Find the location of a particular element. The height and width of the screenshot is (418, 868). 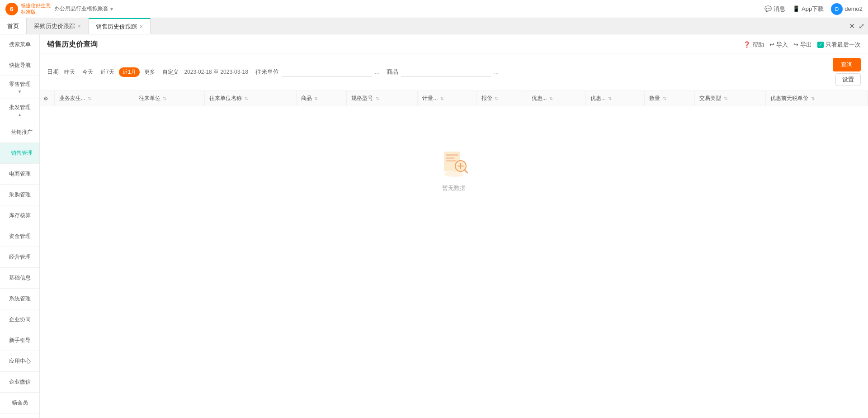

avatar-initials: D is located at coordinates (837, 9).